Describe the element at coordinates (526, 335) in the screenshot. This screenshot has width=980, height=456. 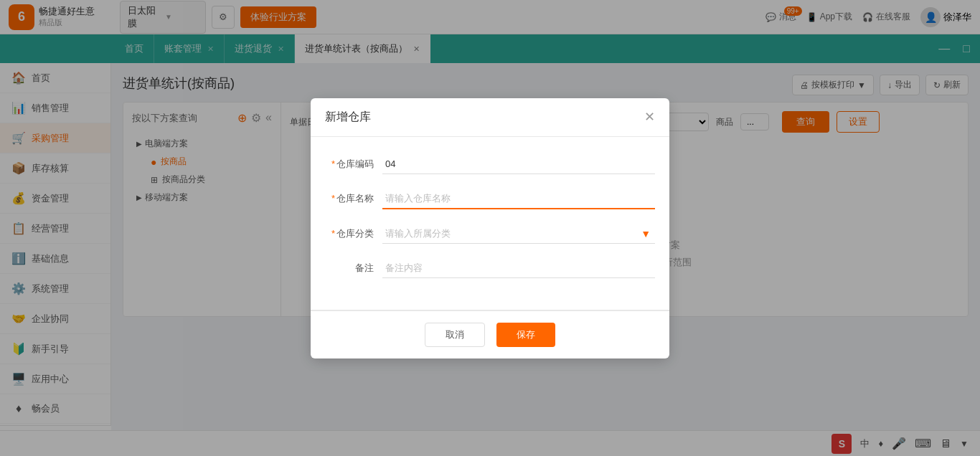
I see `save-button: 保存` at that location.